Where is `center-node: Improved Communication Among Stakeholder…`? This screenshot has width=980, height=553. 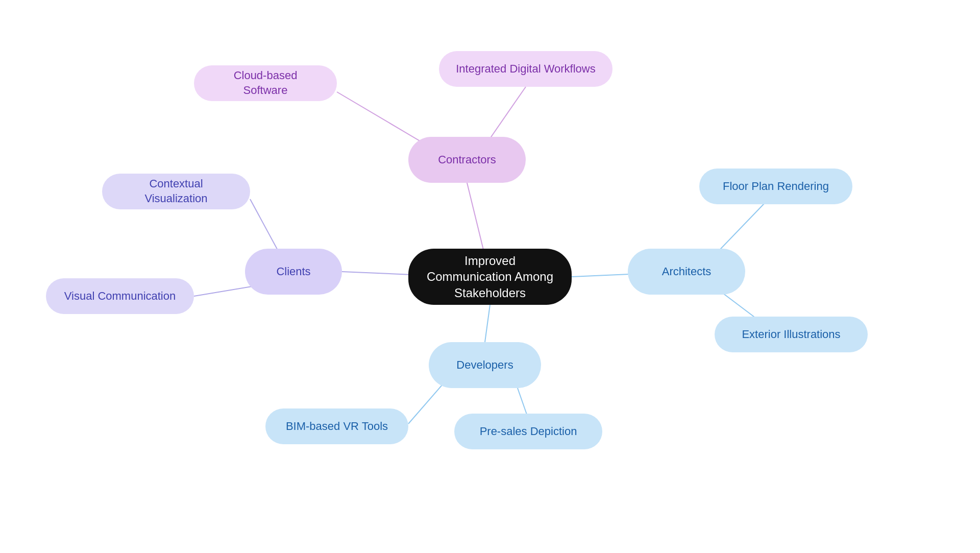
center-node: Improved Communication Among Stakeholder… is located at coordinates (490, 277).